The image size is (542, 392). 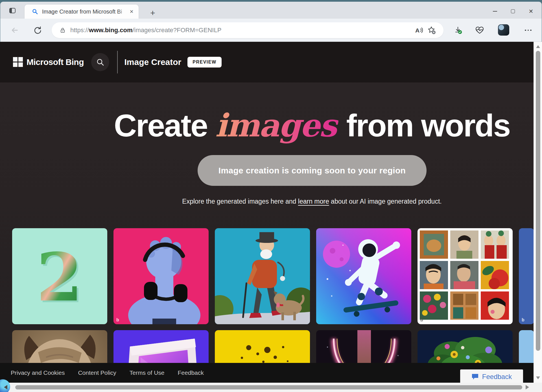 What do you see at coordinates (513, 11) in the screenshot?
I see `maximize-button` at bounding box center [513, 11].